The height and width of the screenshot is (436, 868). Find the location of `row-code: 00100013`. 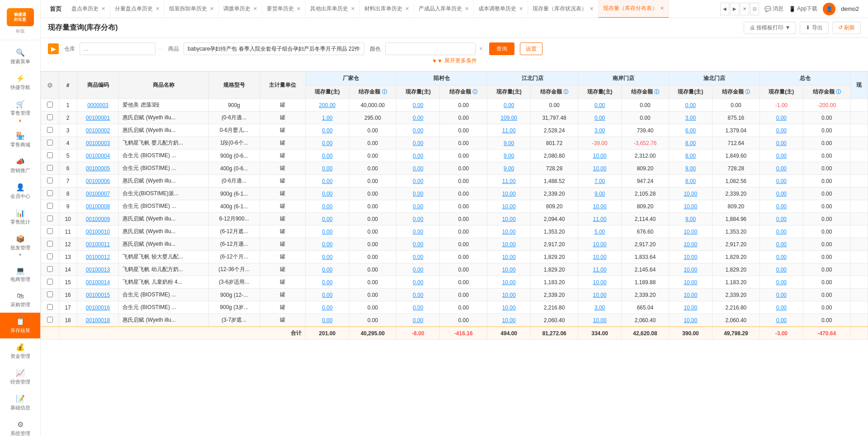

row-code: 00100013 is located at coordinates (98, 270).